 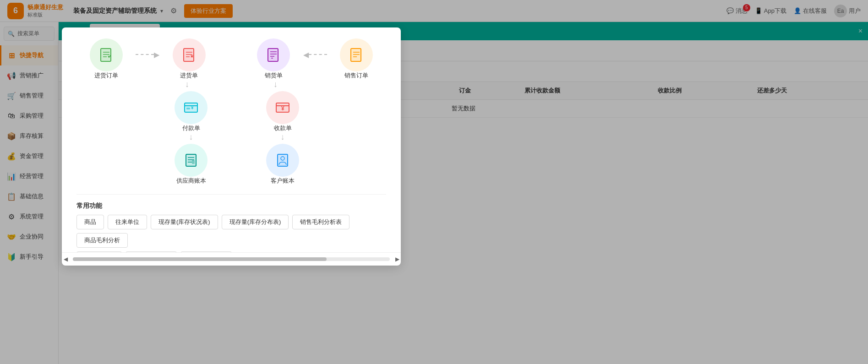 I want to click on customer-label: 客户账本, so click(x=283, y=181).